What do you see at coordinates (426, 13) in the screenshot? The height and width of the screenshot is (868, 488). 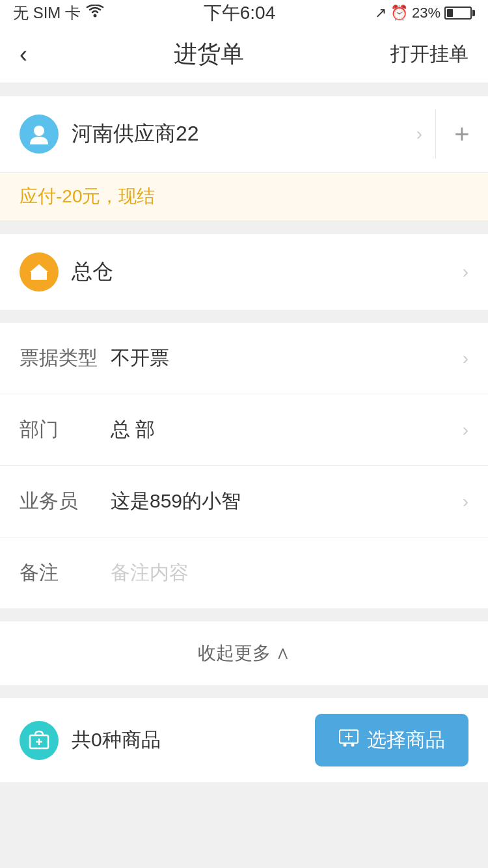 I see `battery-pct: 23%` at bounding box center [426, 13].